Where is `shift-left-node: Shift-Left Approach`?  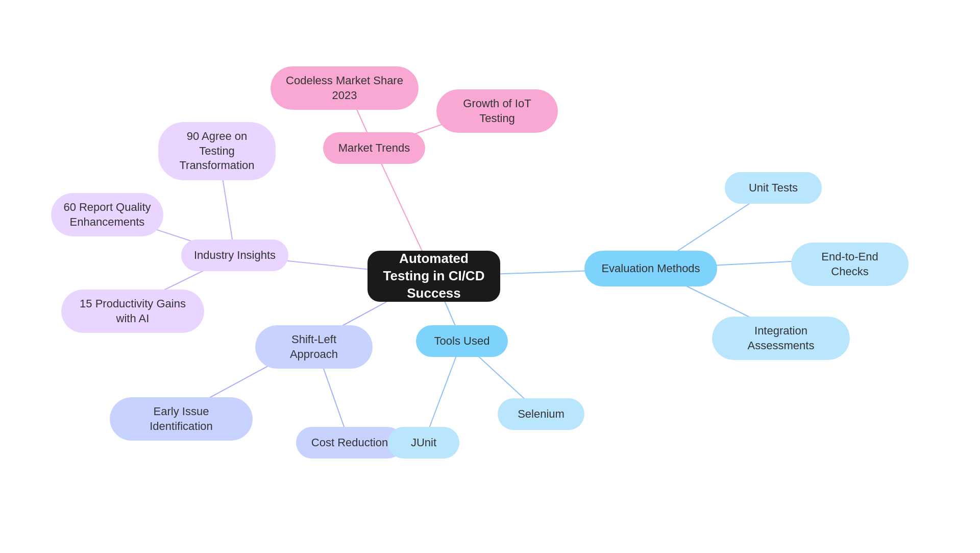 shift-left-node: Shift-Left Approach is located at coordinates (314, 347).